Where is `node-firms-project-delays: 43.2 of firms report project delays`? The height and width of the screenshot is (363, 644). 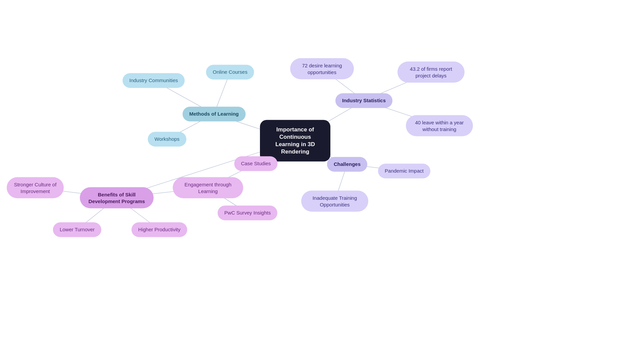 node-firms-project-delays: 43.2 of firms report project delays is located at coordinates (431, 72).